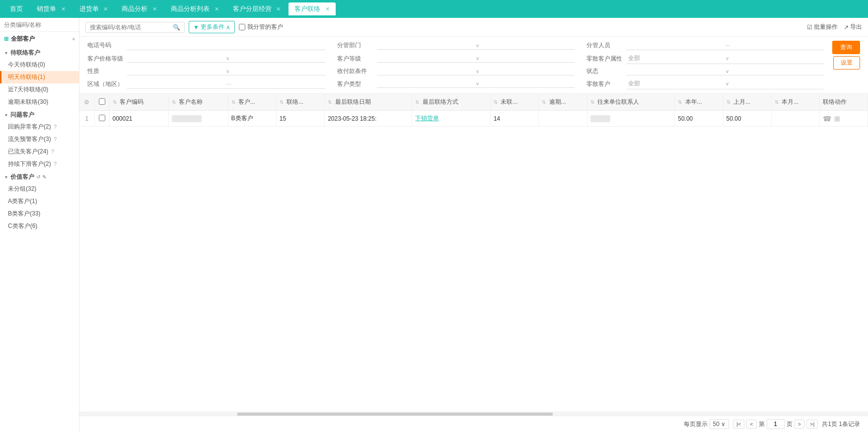 The width and height of the screenshot is (868, 432). What do you see at coordinates (809, 27) in the screenshot?
I see `checkbox-icon: ☑` at bounding box center [809, 27].